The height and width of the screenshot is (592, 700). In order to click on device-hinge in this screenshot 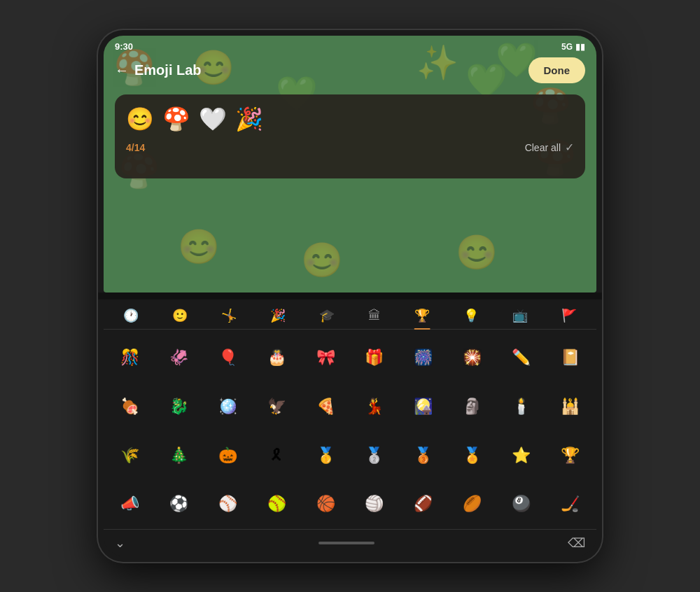, I will do `click(350, 296)`.